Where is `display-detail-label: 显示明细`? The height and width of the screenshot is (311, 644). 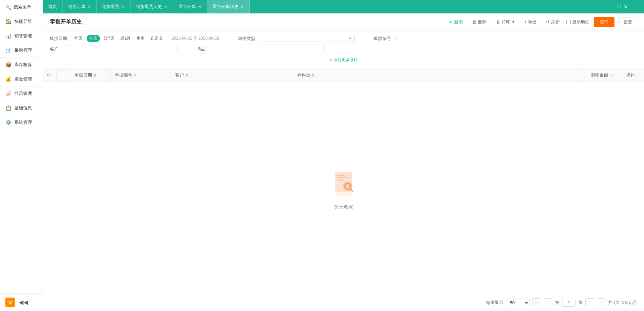
display-detail-label: 显示明细 is located at coordinates (581, 22).